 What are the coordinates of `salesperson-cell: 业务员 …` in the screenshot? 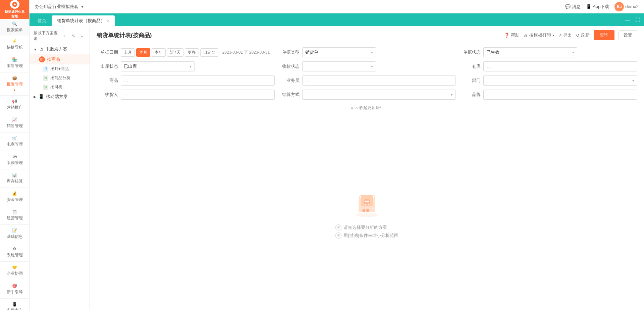 It's located at (367, 81).